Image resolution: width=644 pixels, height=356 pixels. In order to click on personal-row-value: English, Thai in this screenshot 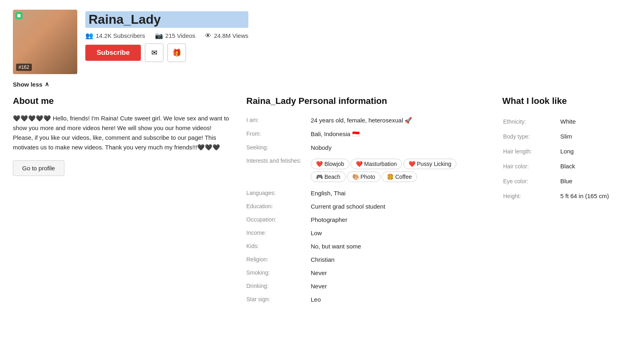, I will do `click(398, 193)`.